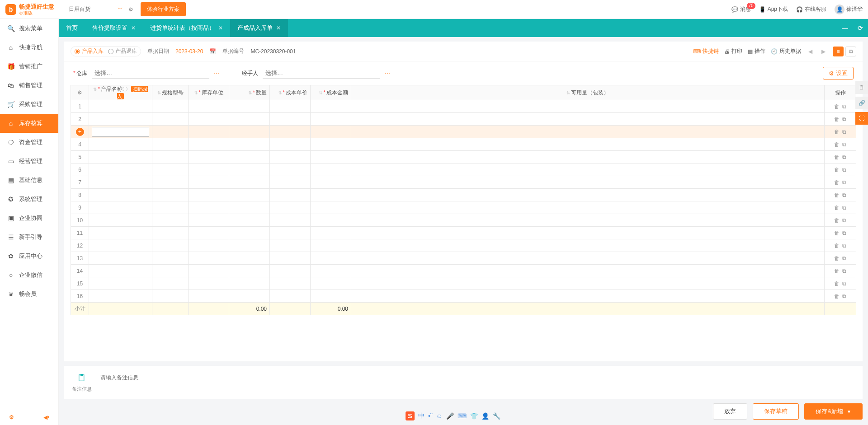  What do you see at coordinates (860, 28) in the screenshot?
I see `tab-refresh-button: ⟳` at bounding box center [860, 28].